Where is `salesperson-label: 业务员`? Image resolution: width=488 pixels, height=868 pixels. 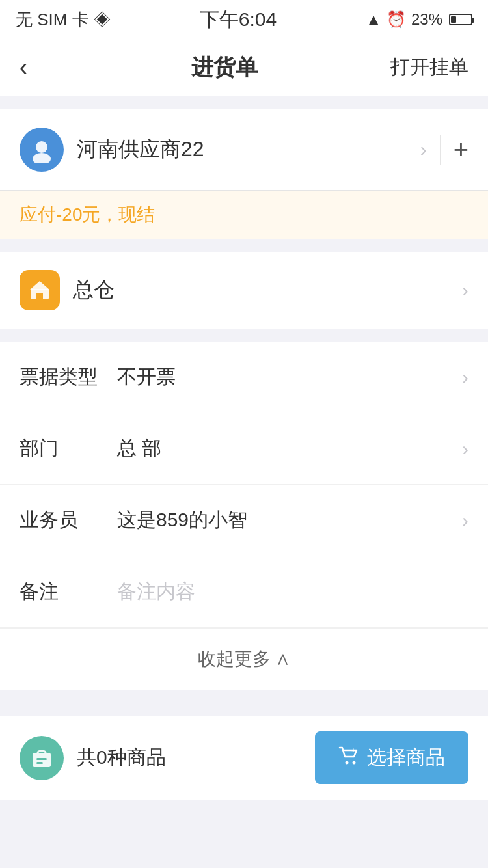
salesperson-label: 业务员 is located at coordinates (65, 521).